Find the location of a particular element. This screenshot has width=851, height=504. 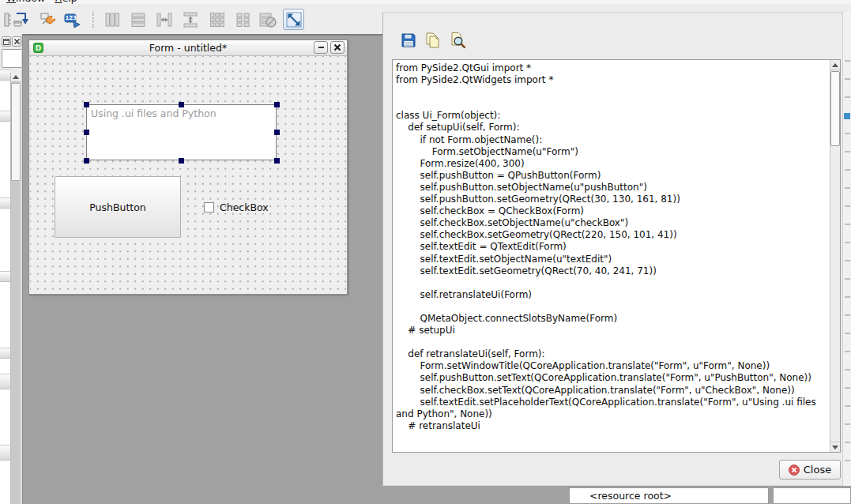

close-circle-icon is located at coordinates (794, 470).